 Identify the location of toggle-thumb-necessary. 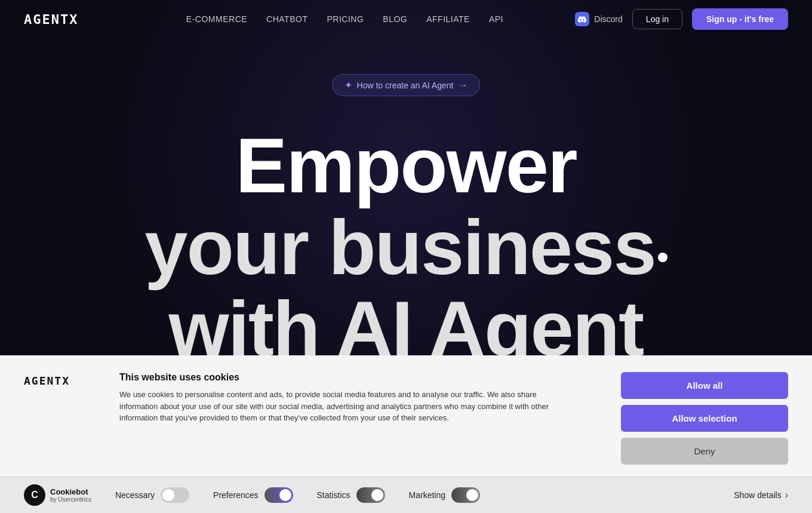
(168, 495).